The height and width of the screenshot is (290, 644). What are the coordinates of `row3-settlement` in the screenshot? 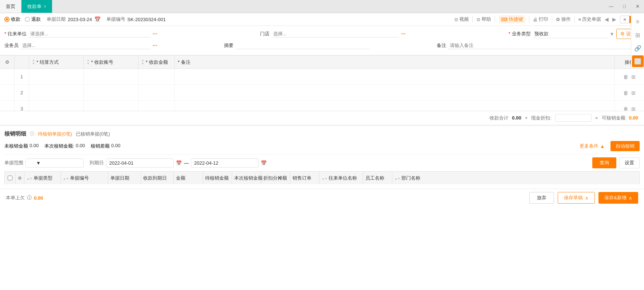 It's located at (56, 106).